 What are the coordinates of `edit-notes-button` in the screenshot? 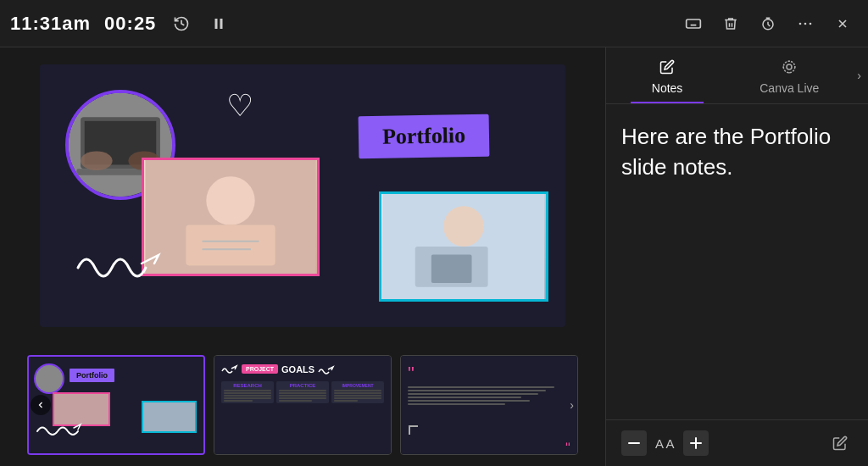 It's located at (840, 443).